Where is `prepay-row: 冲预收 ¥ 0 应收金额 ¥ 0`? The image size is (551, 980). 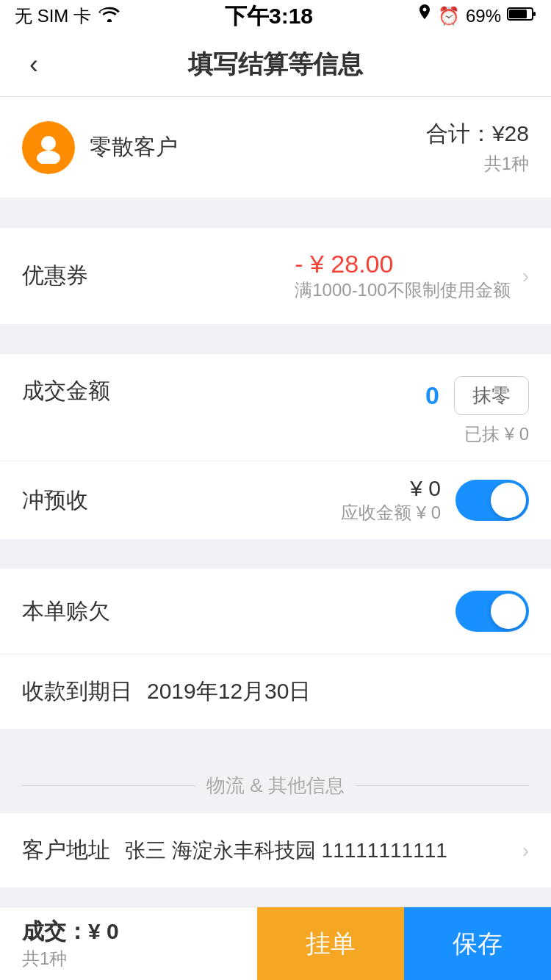 prepay-row: 冲预收 ¥ 0 应收金额 ¥ 0 is located at coordinates (276, 500).